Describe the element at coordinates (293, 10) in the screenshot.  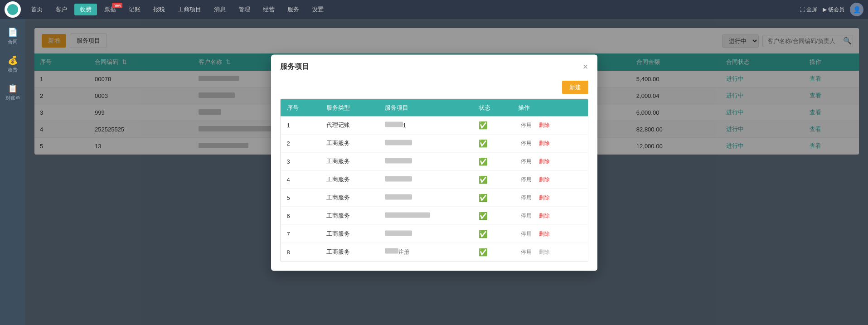
I see `nav-fuwu: 服务` at that location.